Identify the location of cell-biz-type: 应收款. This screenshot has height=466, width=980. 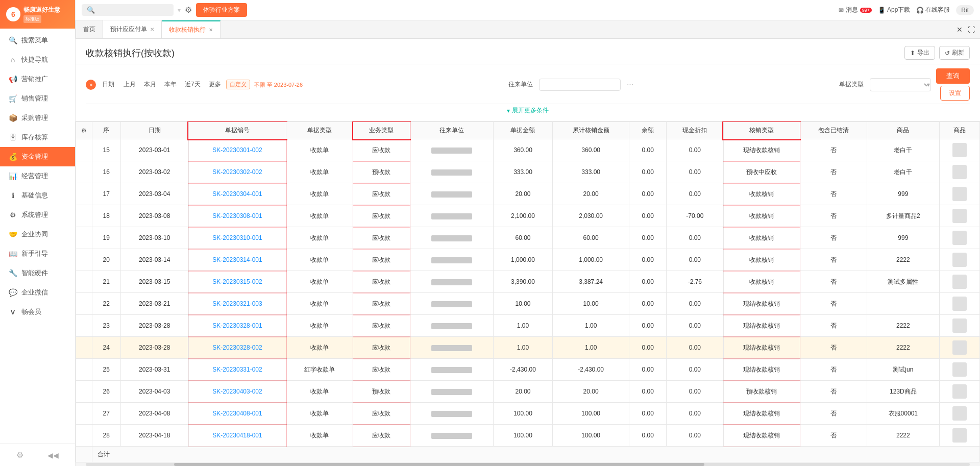
(382, 413).